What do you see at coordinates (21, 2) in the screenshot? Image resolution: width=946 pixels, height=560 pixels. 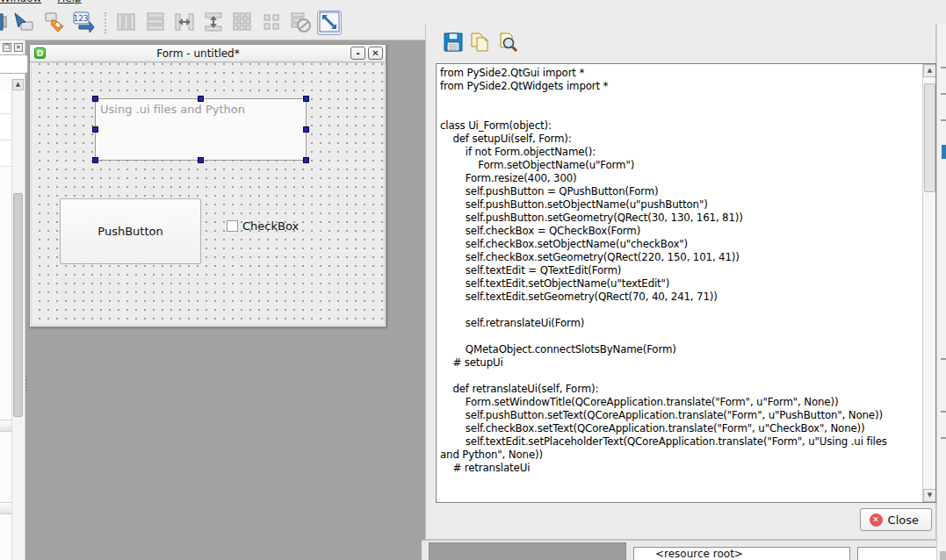 I see `menu-window: Window` at bounding box center [21, 2].